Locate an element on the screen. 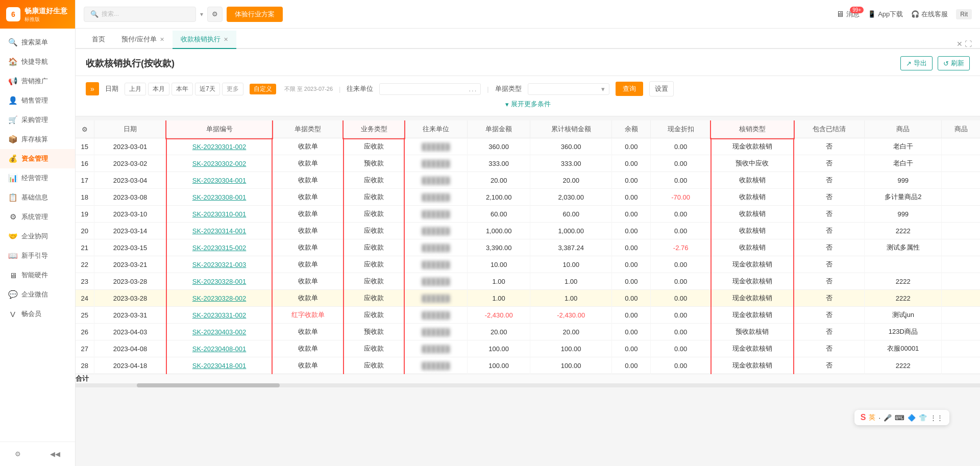 This screenshot has height=466, width=980. sidebar-item-enterprise: 🤝企业协同 is located at coordinates (38, 236).